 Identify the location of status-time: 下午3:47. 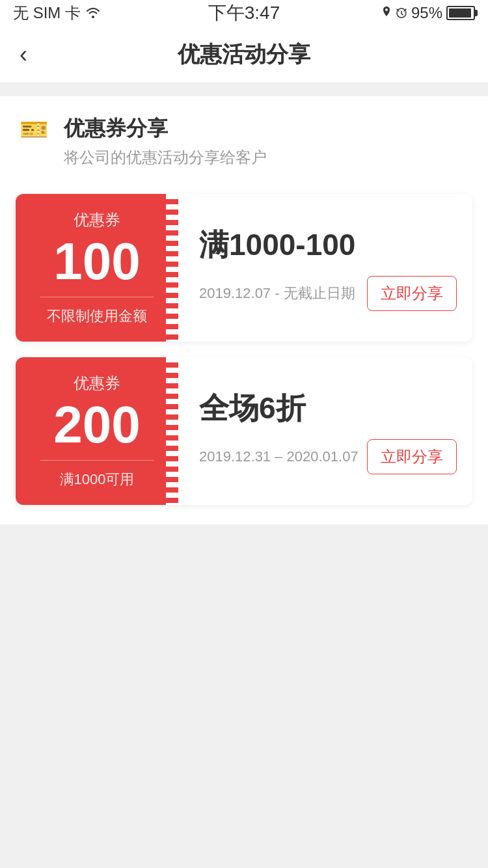
(245, 13).